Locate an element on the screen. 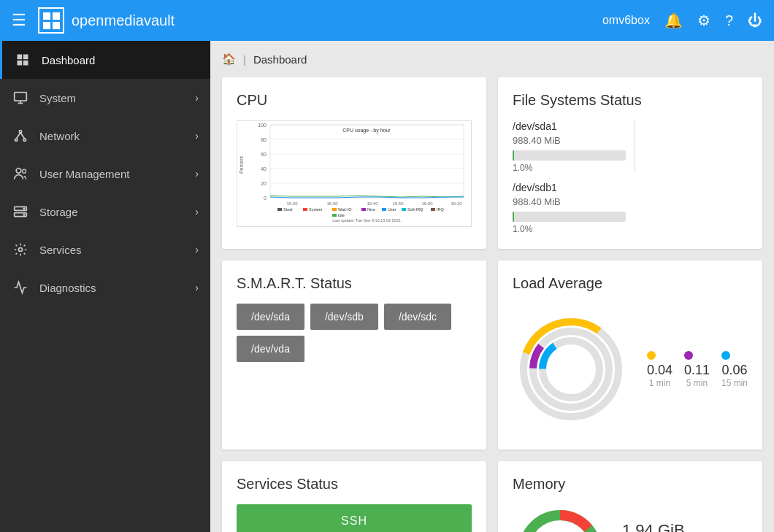  load-dot-15min is located at coordinates (726, 355).